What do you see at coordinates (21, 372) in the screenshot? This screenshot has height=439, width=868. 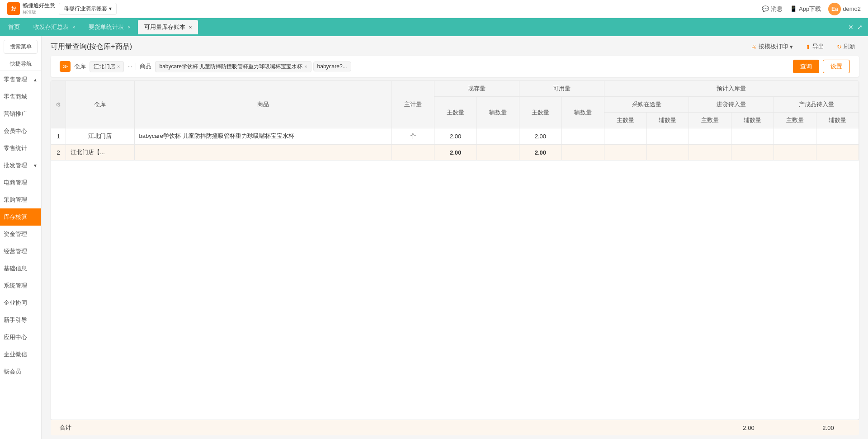 I see `sidebar-item-vip: 畅会员` at bounding box center [21, 372].